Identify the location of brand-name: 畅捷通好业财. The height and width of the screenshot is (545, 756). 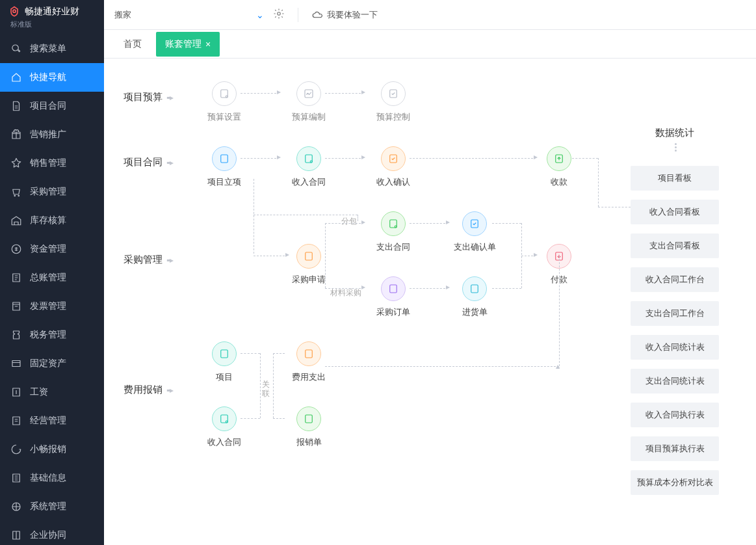
(52, 12).